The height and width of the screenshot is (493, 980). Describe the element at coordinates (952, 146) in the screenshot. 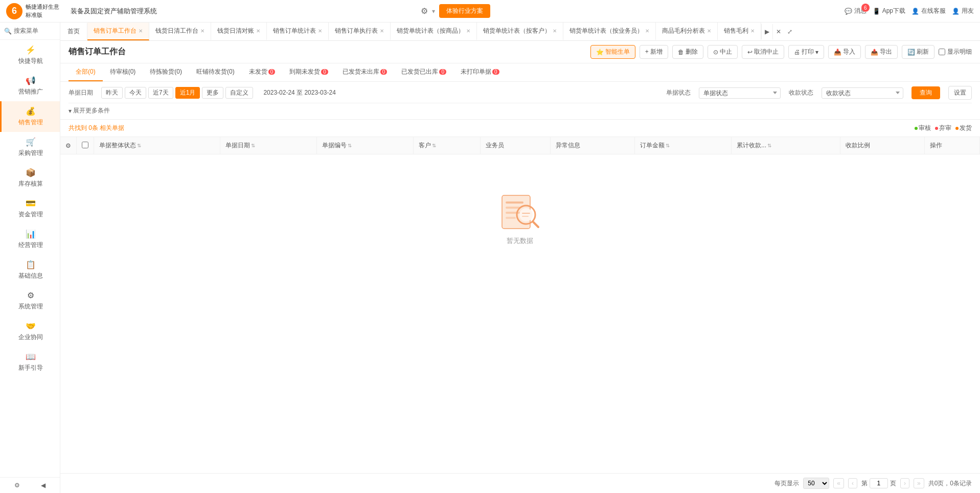

I see `th-actions: 操作` at that location.